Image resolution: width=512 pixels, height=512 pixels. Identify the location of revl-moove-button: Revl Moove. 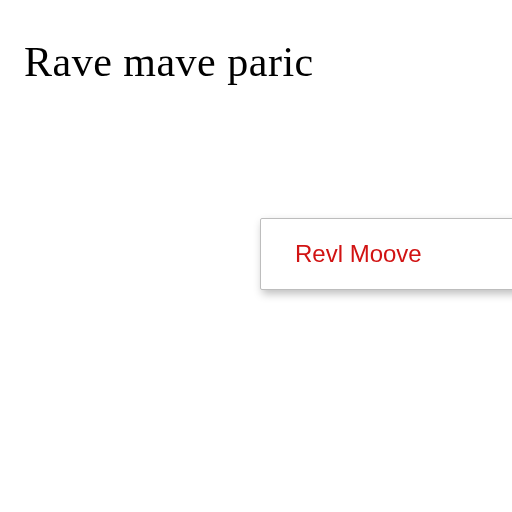
(386, 254).